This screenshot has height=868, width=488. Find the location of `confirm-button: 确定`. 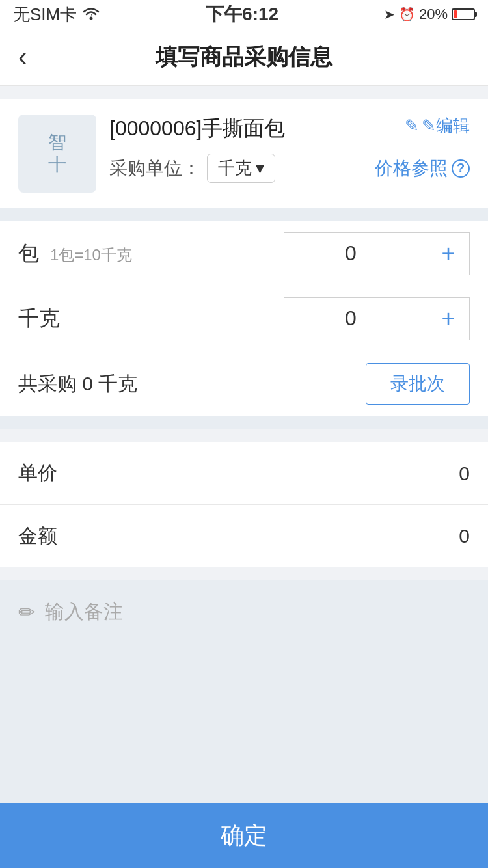

confirm-button: 确定 is located at coordinates (244, 835).